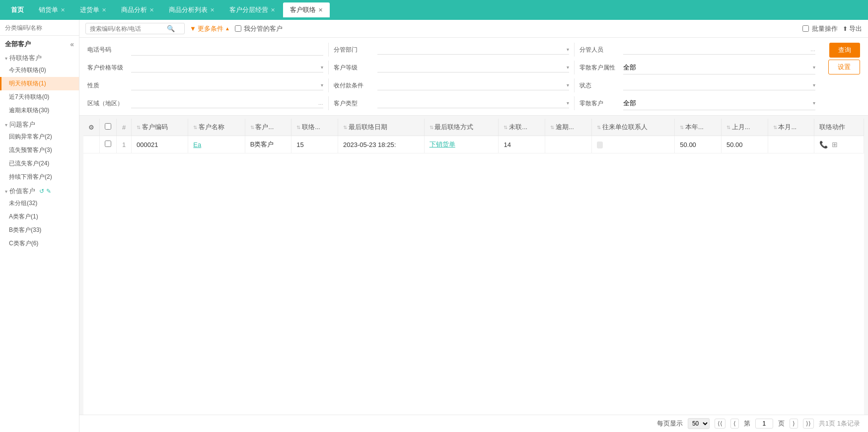  Describe the element at coordinates (461, 127) in the screenshot. I see `last-contact-method-col-header: 最后联络方式` at that location.